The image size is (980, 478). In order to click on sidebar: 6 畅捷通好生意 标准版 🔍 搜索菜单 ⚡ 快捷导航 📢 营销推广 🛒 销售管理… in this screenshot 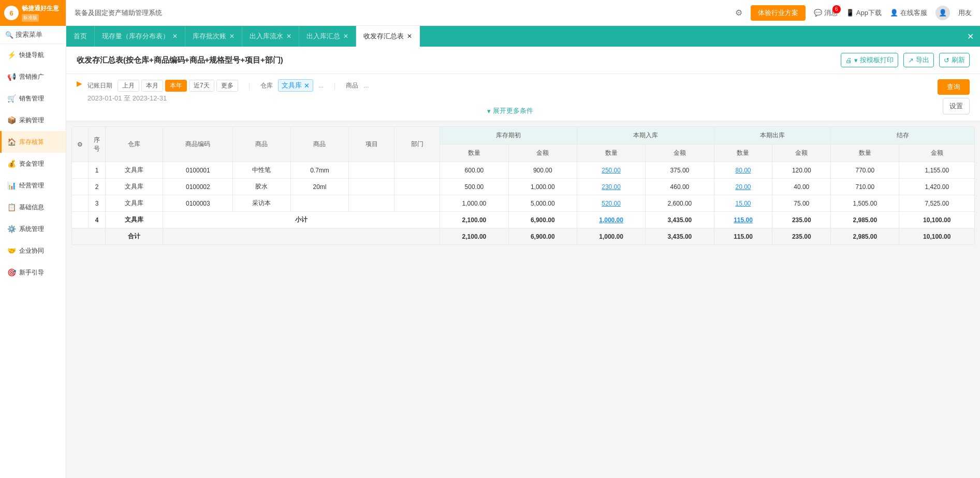, I will do `click(33, 239)`.